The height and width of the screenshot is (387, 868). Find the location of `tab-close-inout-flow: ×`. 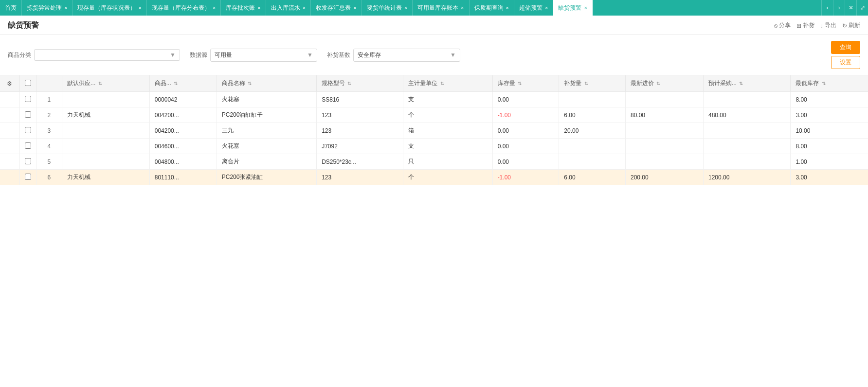

tab-close-inout-flow: × is located at coordinates (304, 8).